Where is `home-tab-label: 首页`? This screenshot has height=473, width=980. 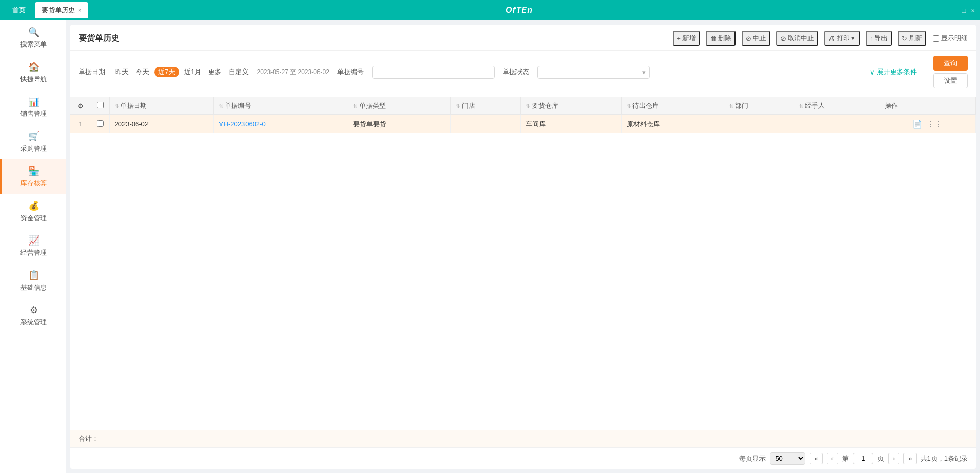 home-tab-label: 首页 is located at coordinates (19, 10).